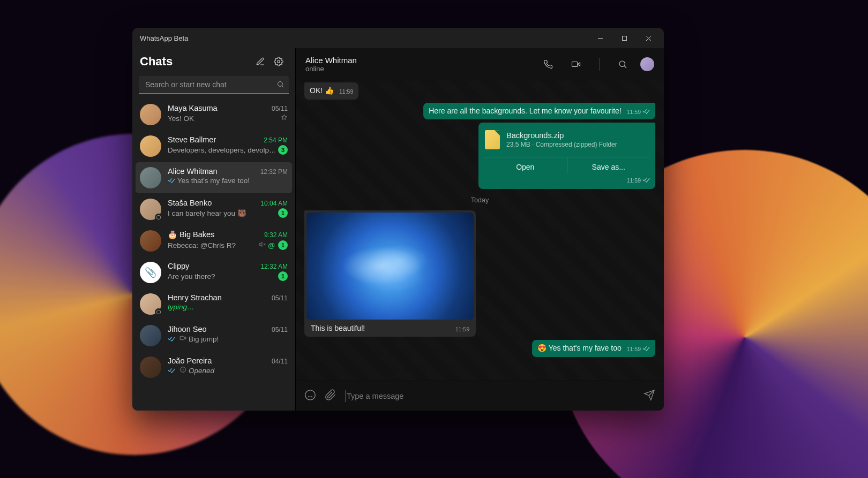 The width and height of the screenshot is (868, 478). I want to click on chat-item: 📎Clippy12:32 AMAre you there?1, so click(214, 272).